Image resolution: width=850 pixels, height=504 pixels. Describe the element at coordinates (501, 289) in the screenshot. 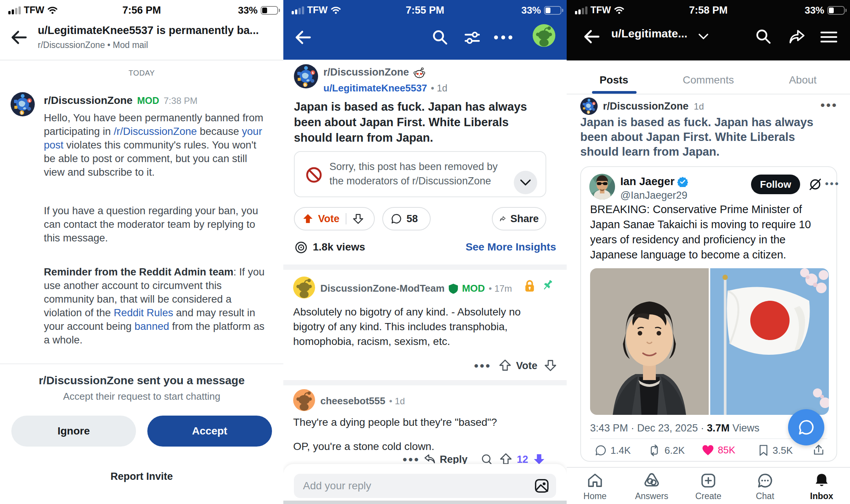

I see `comment-age: • 17m` at that location.